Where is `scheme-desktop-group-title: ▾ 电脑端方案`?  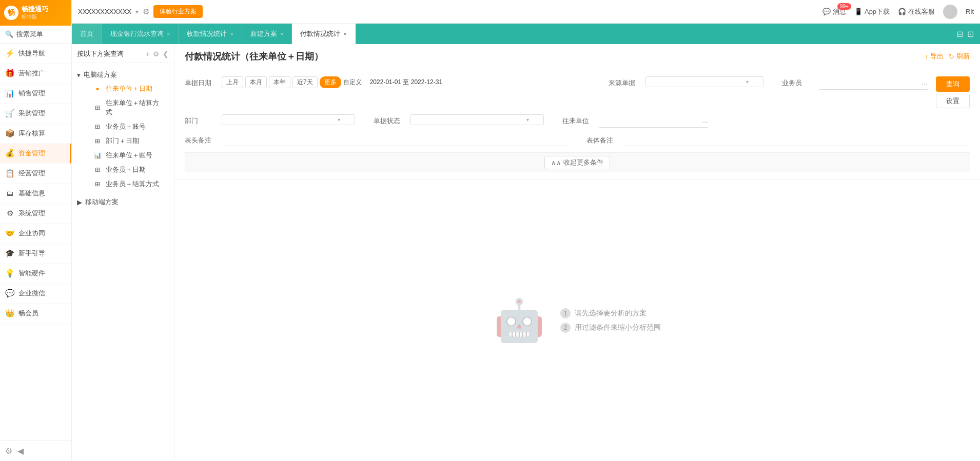
scheme-desktop-group-title: ▾ 电脑端方案 is located at coordinates (123, 75).